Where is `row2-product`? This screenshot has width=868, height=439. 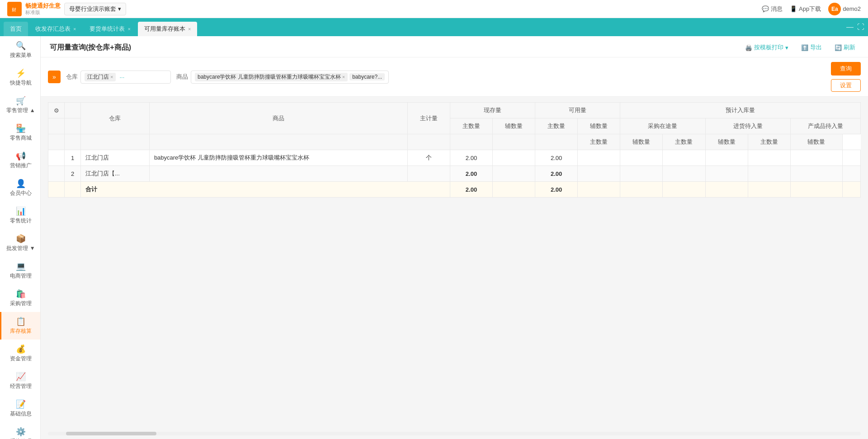 row2-product is located at coordinates (278, 174).